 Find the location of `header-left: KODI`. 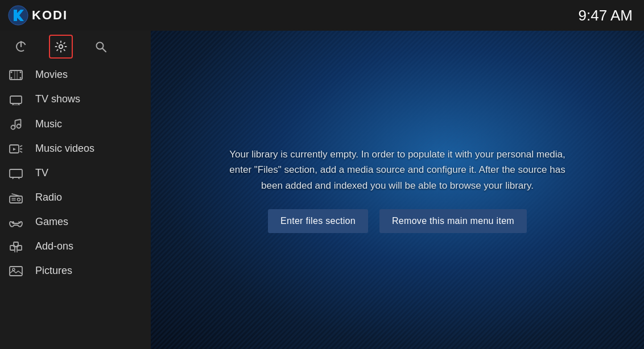

header-left: KODI is located at coordinates (38, 15).